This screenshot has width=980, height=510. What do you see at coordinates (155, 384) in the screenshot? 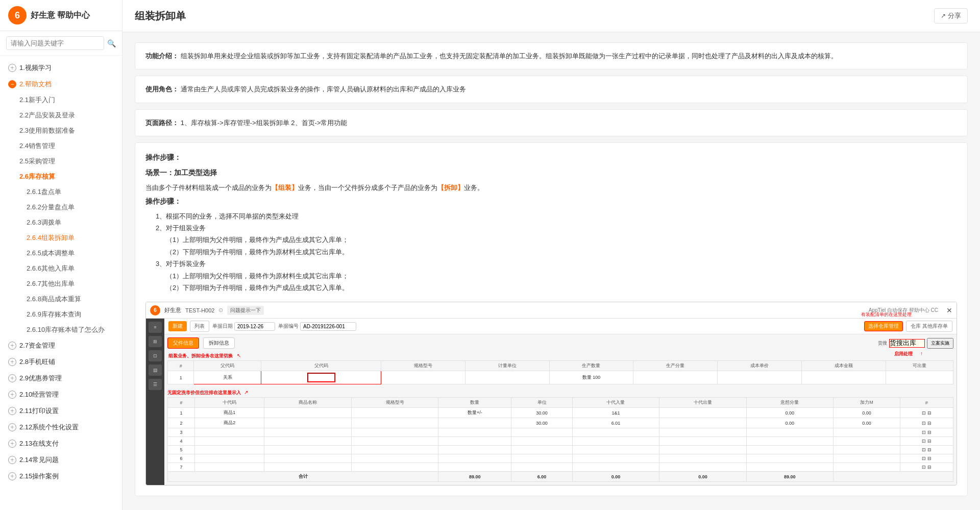
I see `app-sidebar-icon5: ☰` at bounding box center [155, 384].